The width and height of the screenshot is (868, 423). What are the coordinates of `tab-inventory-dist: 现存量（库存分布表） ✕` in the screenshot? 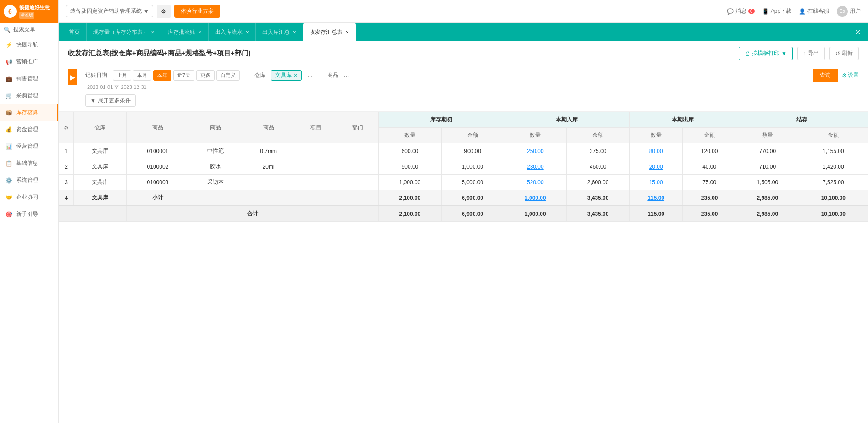 It's located at (124, 32).